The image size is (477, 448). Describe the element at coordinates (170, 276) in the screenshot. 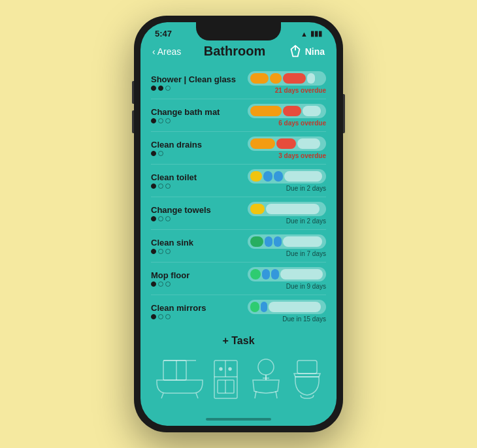

I see `task-name: Mop floor` at that location.